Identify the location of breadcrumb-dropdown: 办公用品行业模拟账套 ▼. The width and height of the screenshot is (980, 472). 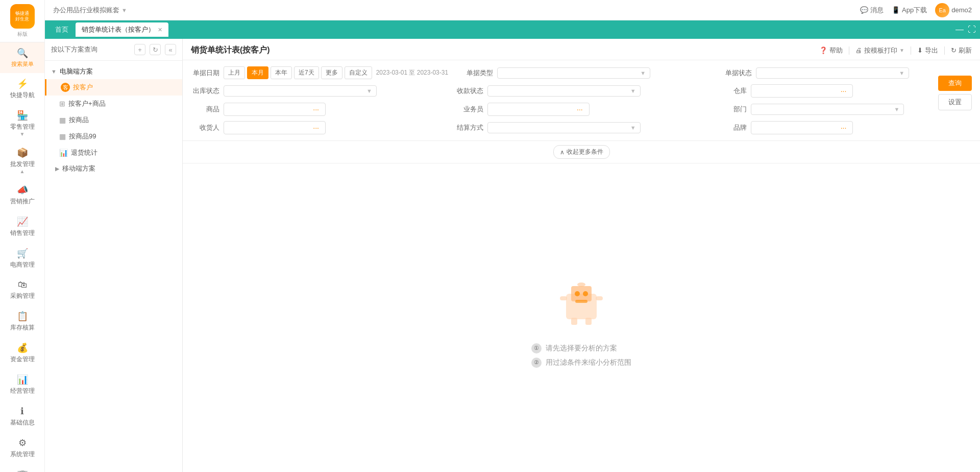
(90, 10).